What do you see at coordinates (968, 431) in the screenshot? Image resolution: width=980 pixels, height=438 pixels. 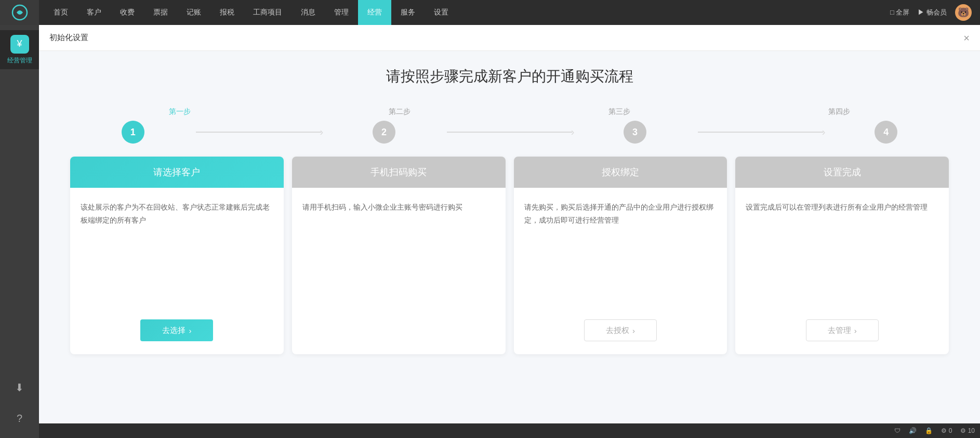 I see `settings-10-icon: ⚙ 10` at bounding box center [968, 431].